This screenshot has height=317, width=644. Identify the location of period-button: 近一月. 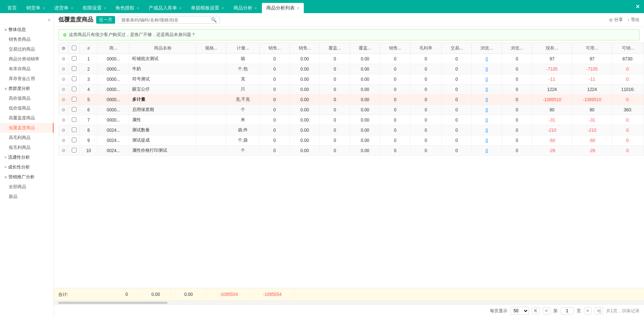
(106, 20).